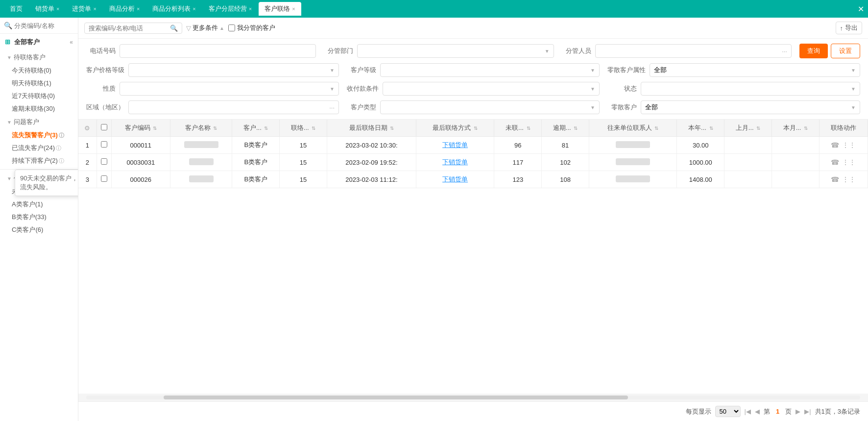  I want to click on toolbar-search-btn: 🔍, so click(174, 28).